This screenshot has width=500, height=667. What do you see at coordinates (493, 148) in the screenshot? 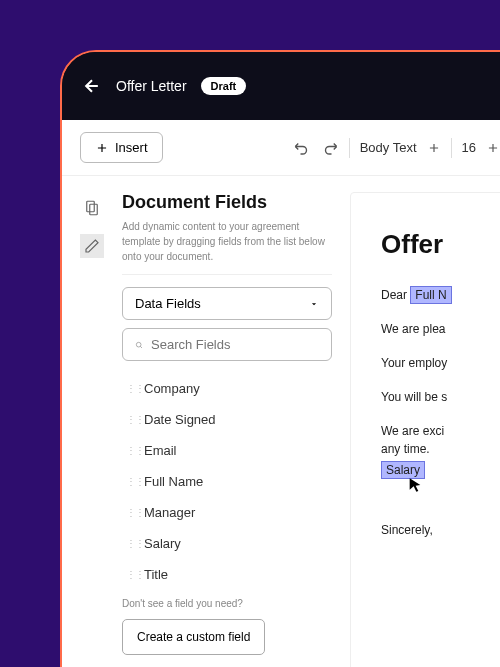
I see `size-add-icon` at bounding box center [493, 148].